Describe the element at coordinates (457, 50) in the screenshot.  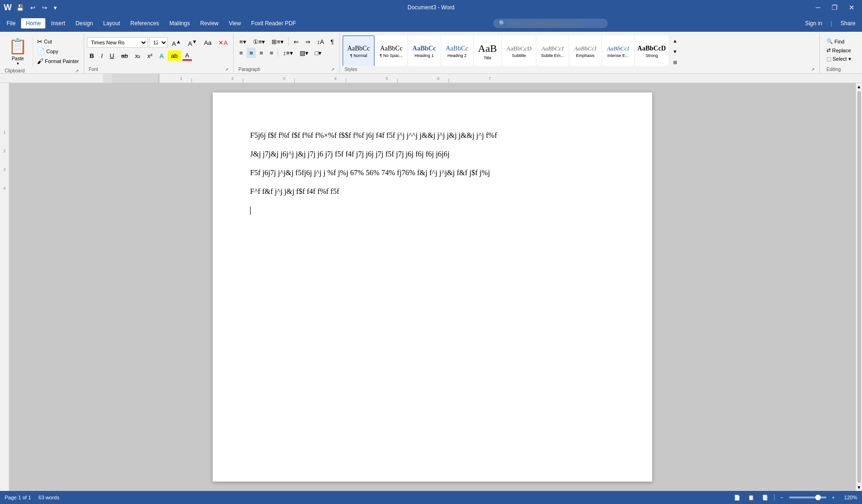
I see `style-heading2-button: AaBbCc Heading 2` at that location.